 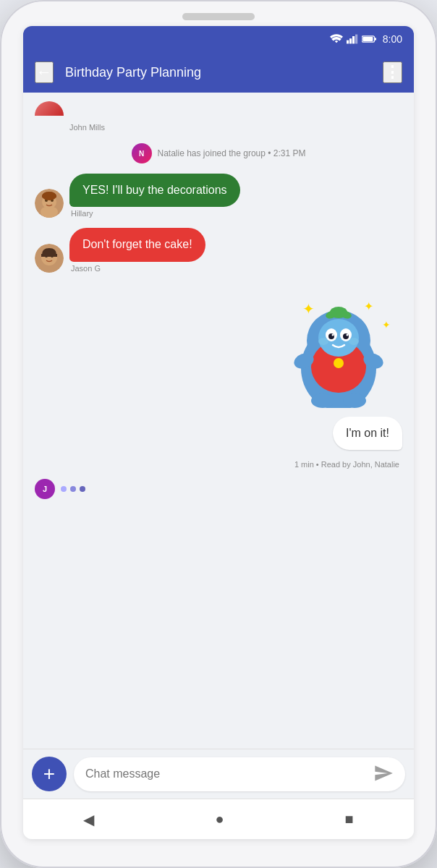 I want to click on nav-bar: ◀ ● ■, so click(x=218, y=819).